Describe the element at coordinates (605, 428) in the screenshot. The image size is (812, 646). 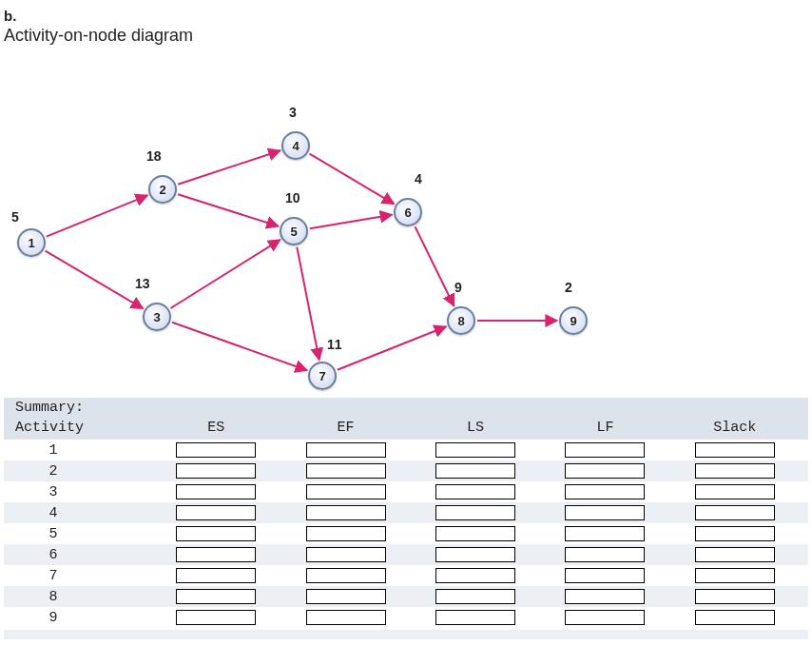
I see `col-lf: LF` at that location.